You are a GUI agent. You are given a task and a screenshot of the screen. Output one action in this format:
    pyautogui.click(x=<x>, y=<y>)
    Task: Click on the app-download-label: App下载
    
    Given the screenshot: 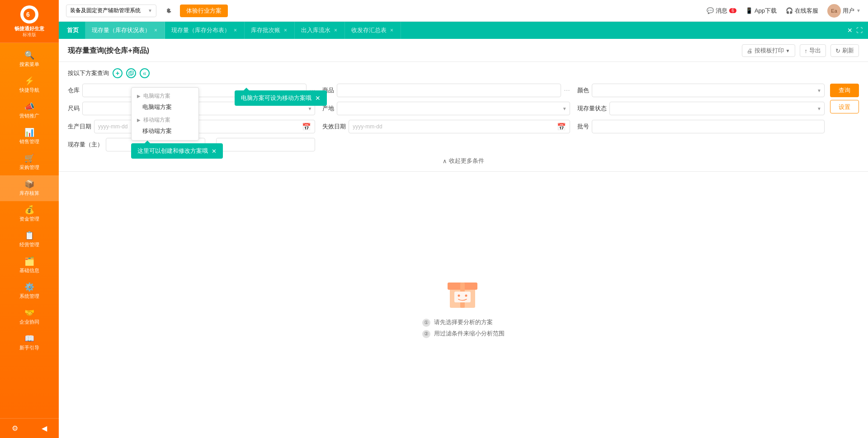 What is the action you would take?
    pyautogui.click(x=766, y=11)
    